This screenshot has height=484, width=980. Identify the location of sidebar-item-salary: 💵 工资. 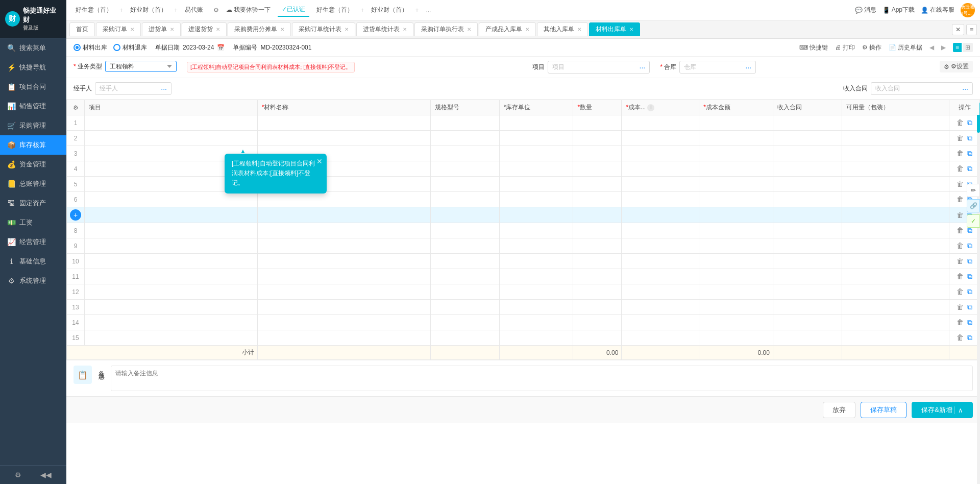
(33, 223).